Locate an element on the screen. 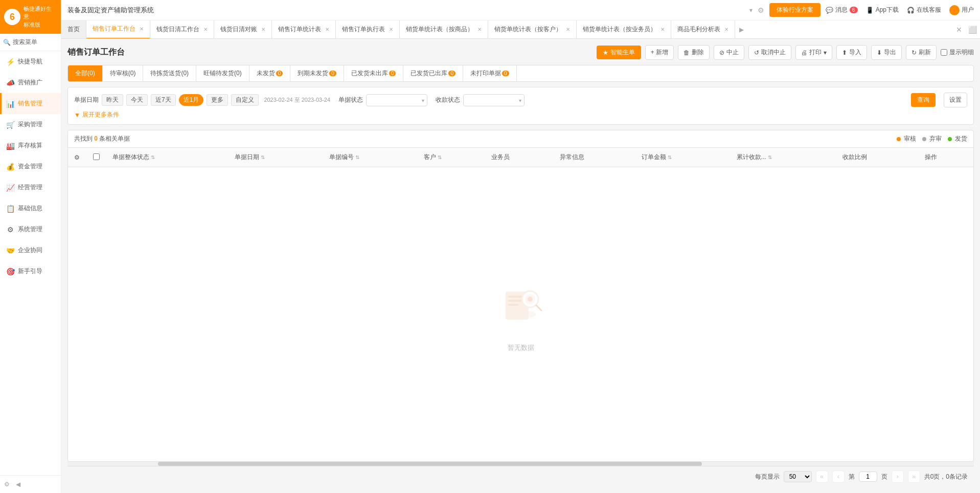 Image resolution: width=980 pixels, height=493 pixels. select-all-checkbox is located at coordinates (96, 156).